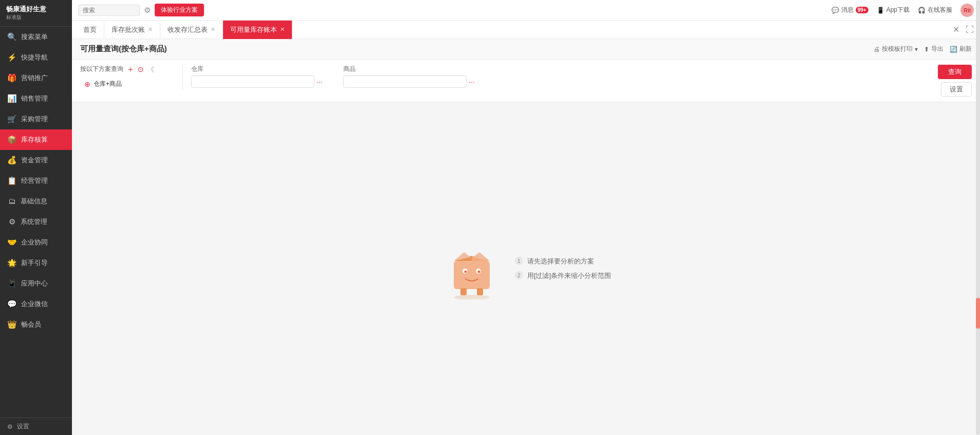 The width and height of the screenshot is (980, 435). Describe the element at coordinates (36, 78) in the screenshot. I see `sidebar-item-marketing: 🎁营销推广` at that location.